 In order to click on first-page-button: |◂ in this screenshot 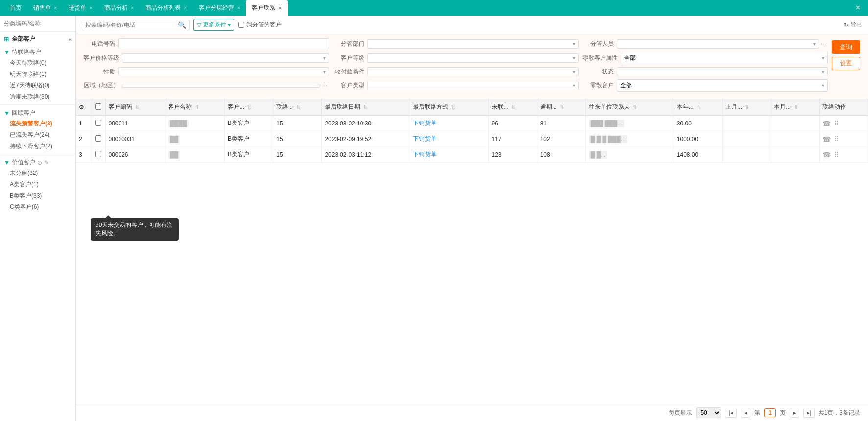, I will do `click(731, 413)`.